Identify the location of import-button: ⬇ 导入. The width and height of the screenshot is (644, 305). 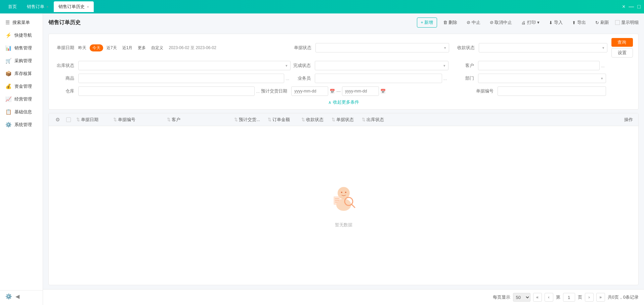
(556, 23).